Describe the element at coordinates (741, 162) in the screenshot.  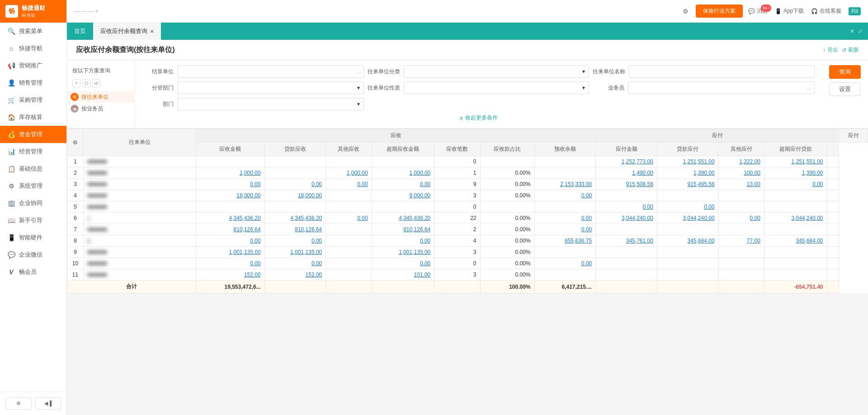
I see `cell-ap_other: 1,222.00` at that location.